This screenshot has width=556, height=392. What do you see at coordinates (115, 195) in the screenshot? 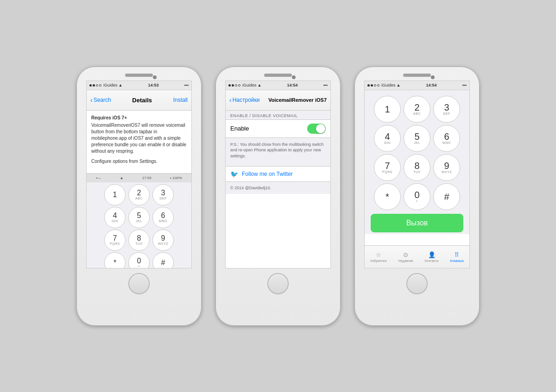
I see `phone1-dial-1: 1` at bounding box center [115, 195].